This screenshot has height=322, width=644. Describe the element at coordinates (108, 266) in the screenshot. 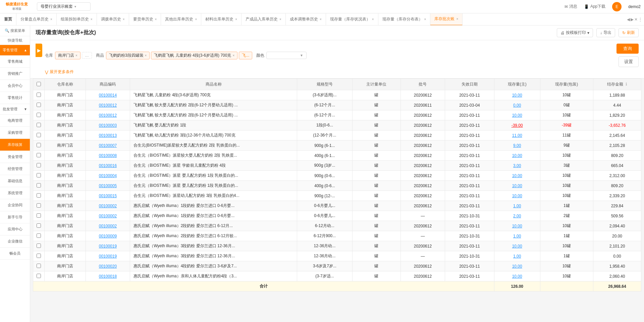

I see `code-link: 00100020` at that location.